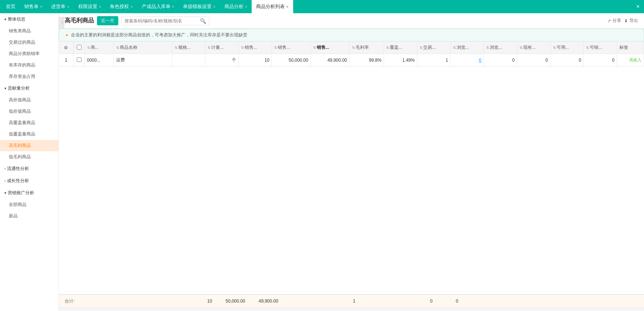 The width and height of the screenshot is (644, 311). Describe the element at coordinates (79, 59) in the screenshot. I see `row-checkbox` at that location.